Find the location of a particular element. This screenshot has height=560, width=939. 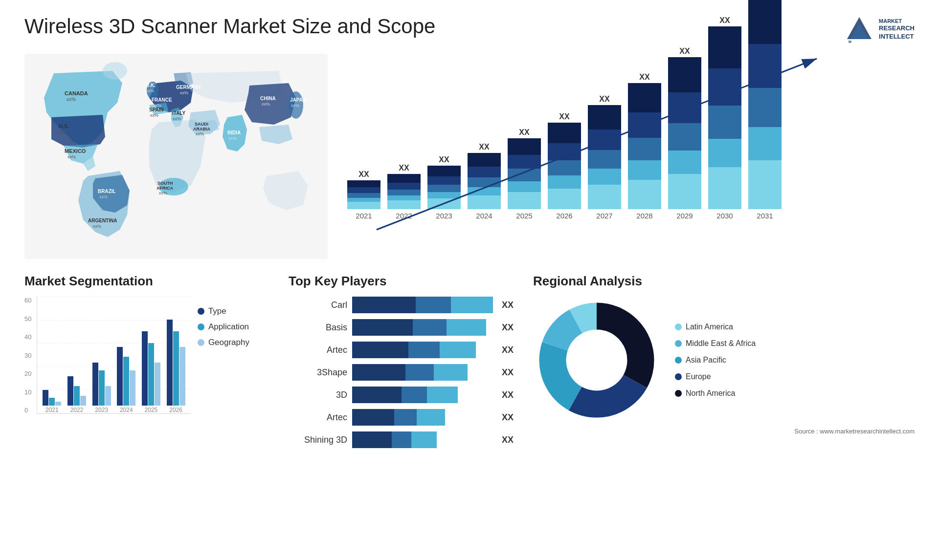

player-val-artec2: XX is located at coordinates (508, 417).